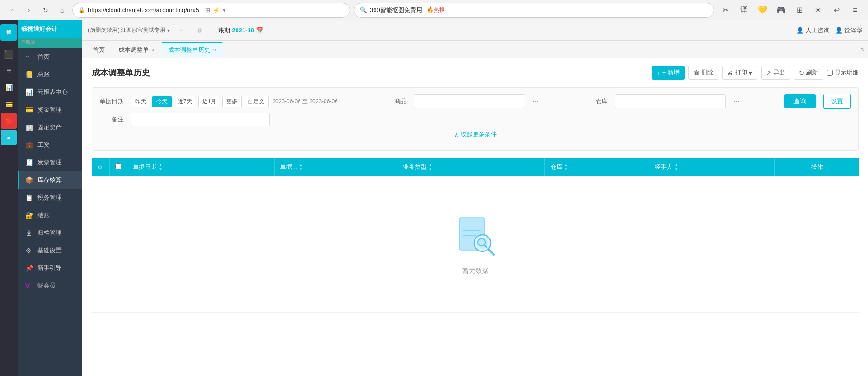  I want to click on sidebar-item-member: V 畅会员, so click(50, 286).